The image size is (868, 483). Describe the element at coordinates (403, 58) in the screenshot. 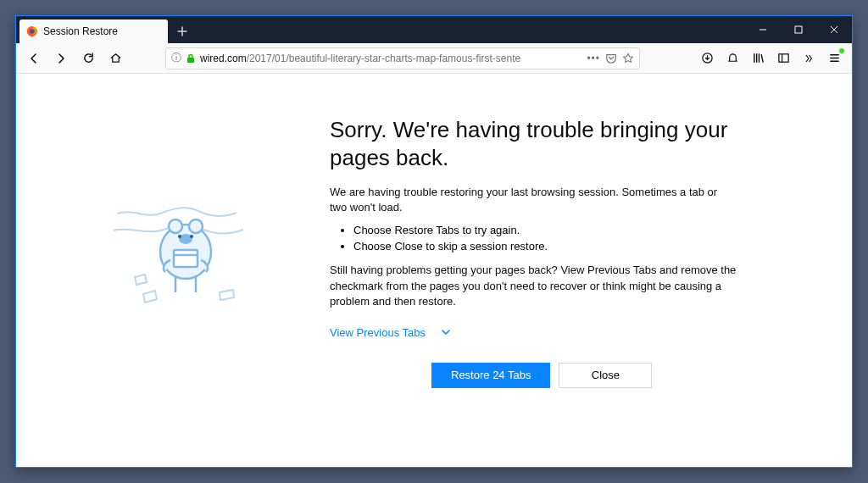

I see `url-bar: ⓘ wired.com/2017/01/beautiful-literary-s…` at that location.